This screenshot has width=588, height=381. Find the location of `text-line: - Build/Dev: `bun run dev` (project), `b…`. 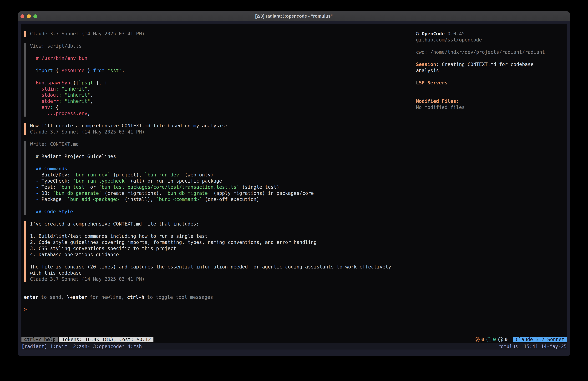

text-line: - Build/Dev: `bun run dev` (project), `b… is located at coordinates (213, 175).